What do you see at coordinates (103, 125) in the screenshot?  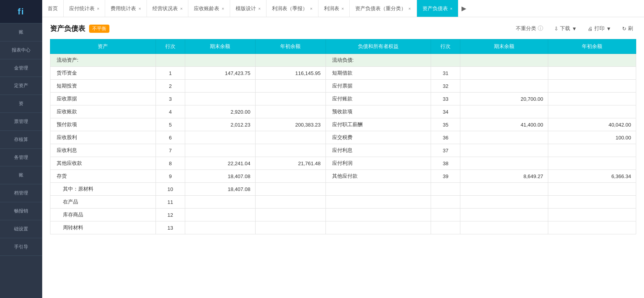 I see `asset-cell: 预付款项` at bounding box center [103, 125].